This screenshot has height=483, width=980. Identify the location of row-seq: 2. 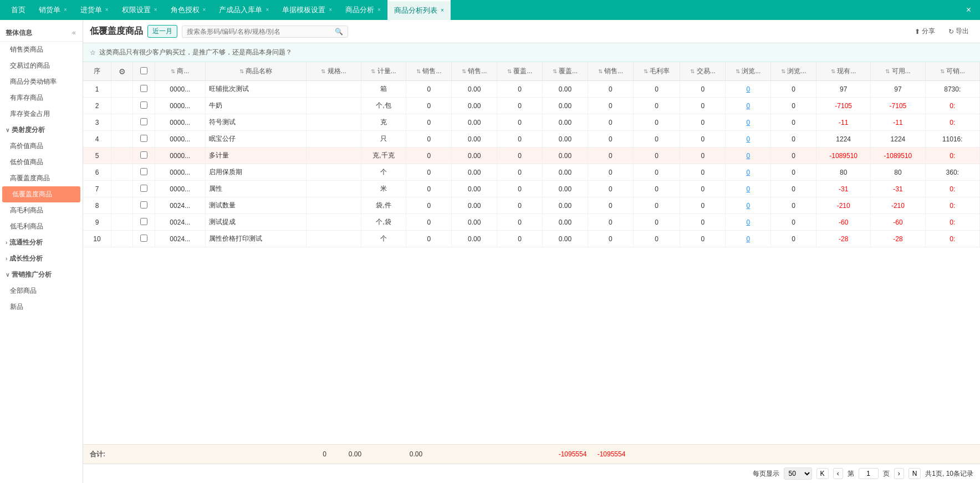
(98, 106).